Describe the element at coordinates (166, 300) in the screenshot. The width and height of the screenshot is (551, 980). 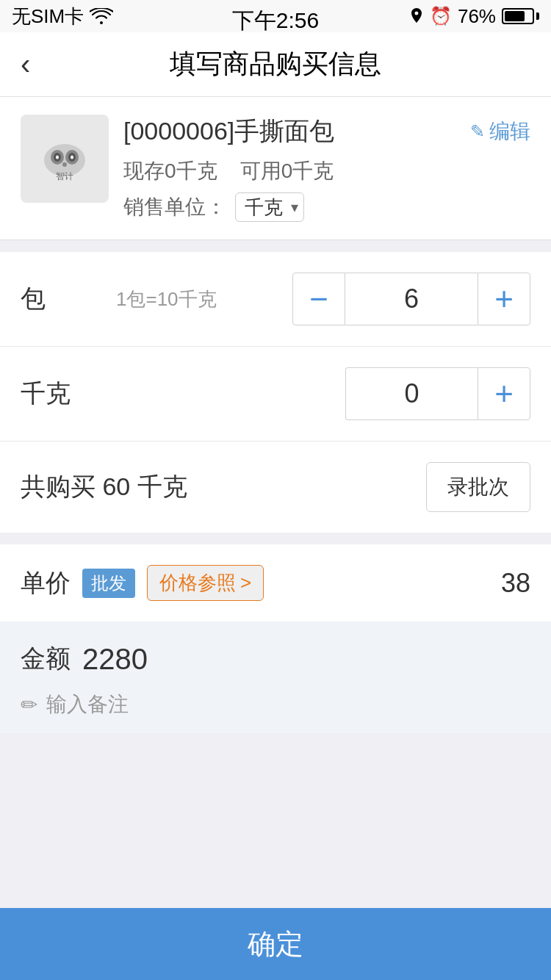
I see `bag-sub-label: 1包=10千克` at that location.